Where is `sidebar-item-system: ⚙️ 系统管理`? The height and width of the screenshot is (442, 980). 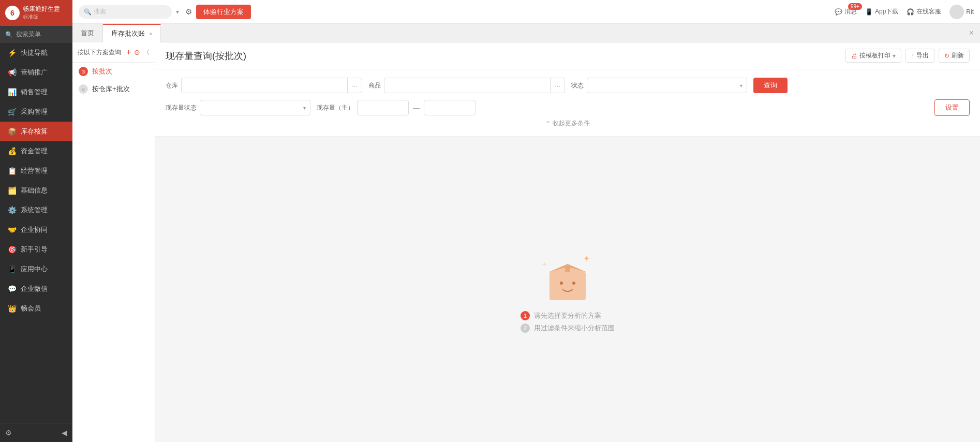 sidebar-item-system: ⚙️ 系统管理 is located at coordinates (36, 210).